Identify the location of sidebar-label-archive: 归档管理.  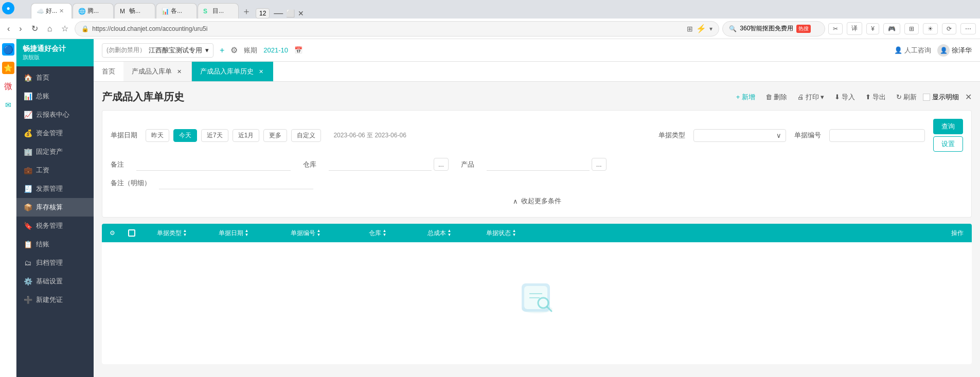
(49, 263).